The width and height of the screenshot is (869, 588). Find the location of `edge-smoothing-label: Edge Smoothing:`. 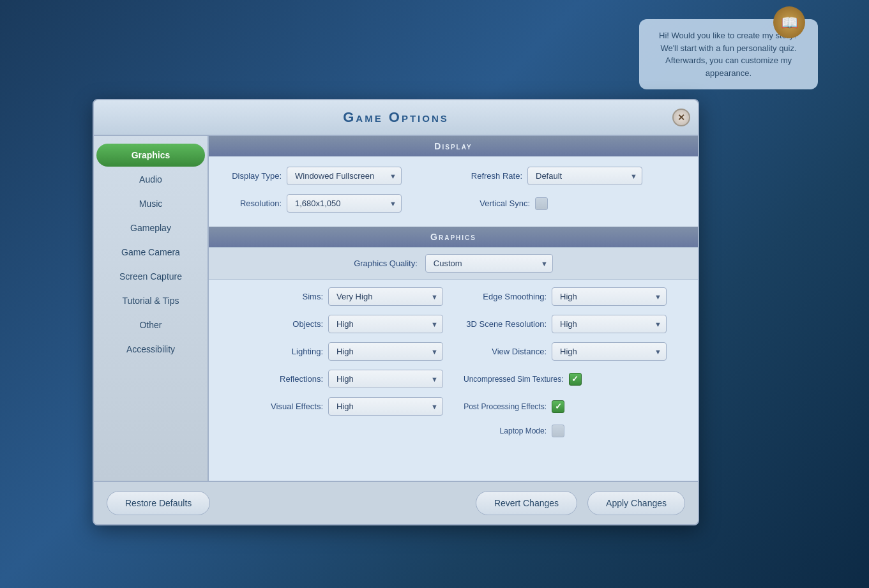

edge-smoothing-label: Edge Smoothing: is located at coordinates (505, 296).